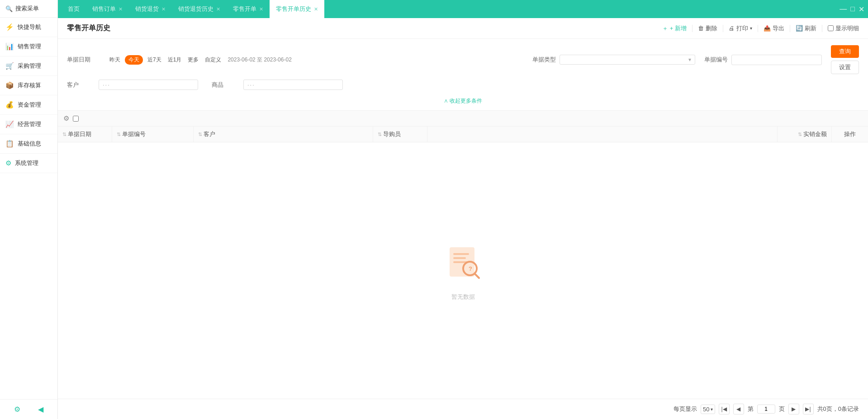  Describe the element at coordinates (853, 9) in the screenshot. I see `window-maximize: □` at that location.